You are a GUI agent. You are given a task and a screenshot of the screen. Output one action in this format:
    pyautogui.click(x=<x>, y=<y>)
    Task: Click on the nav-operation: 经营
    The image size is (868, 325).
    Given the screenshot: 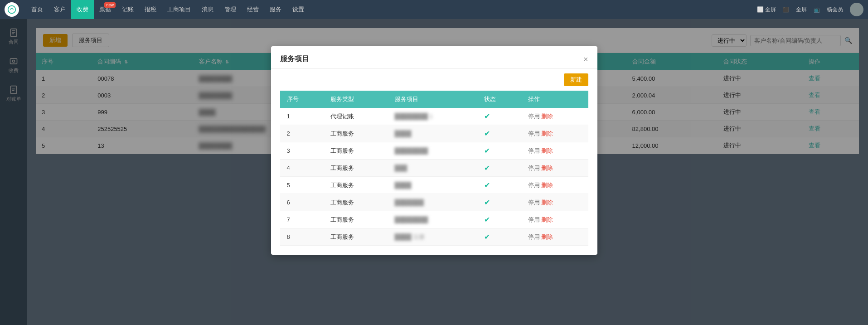 What is the action you would take?
    pyautogui.click(x=253, y=10)
    